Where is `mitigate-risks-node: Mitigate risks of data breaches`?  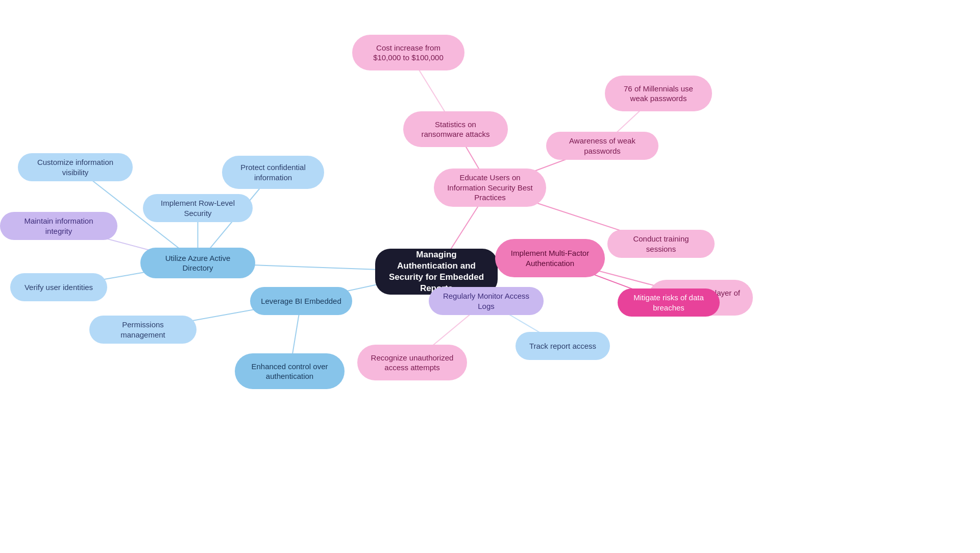 mitigate-risks-node: Mitigate risks of data breaches is located at coordinates (669, 302).